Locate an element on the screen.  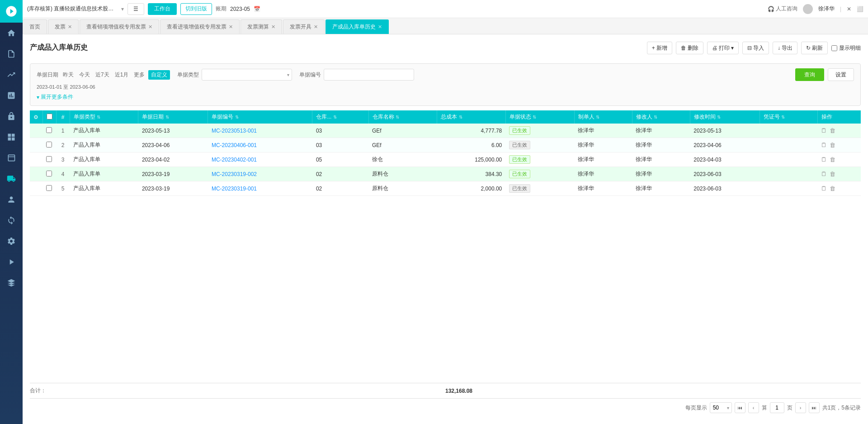
switch-version-button: 切到旧版 is located at coordinates (196, 9).